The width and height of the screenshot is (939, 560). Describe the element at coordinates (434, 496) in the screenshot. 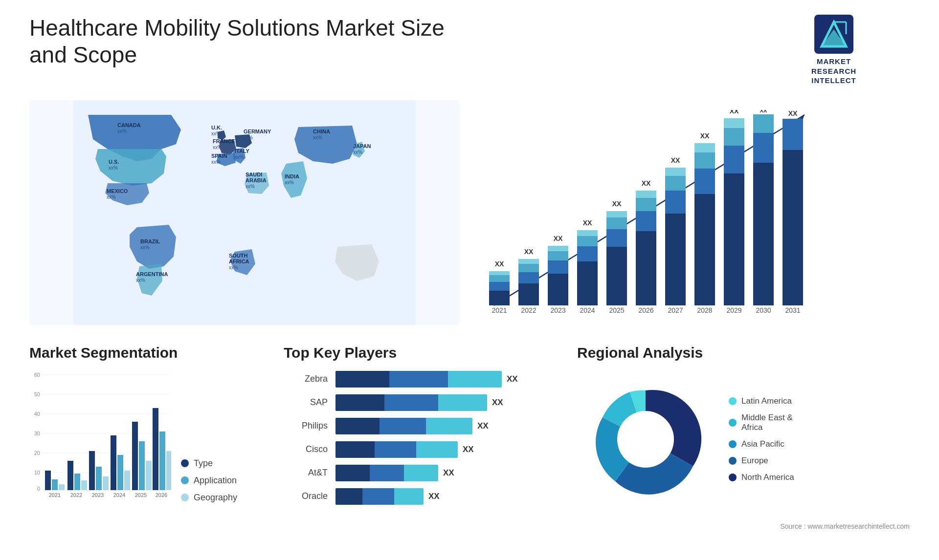

I see `player-val-oracle: XX` at that location.